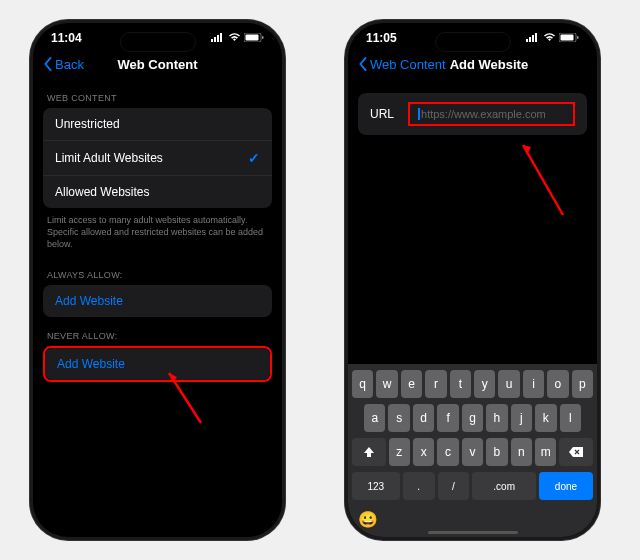 The height and width of the screenshot is (560, 640). Describe the element at coordinates (566, 486) in the screenshot. I see `done-key: done` at that location.